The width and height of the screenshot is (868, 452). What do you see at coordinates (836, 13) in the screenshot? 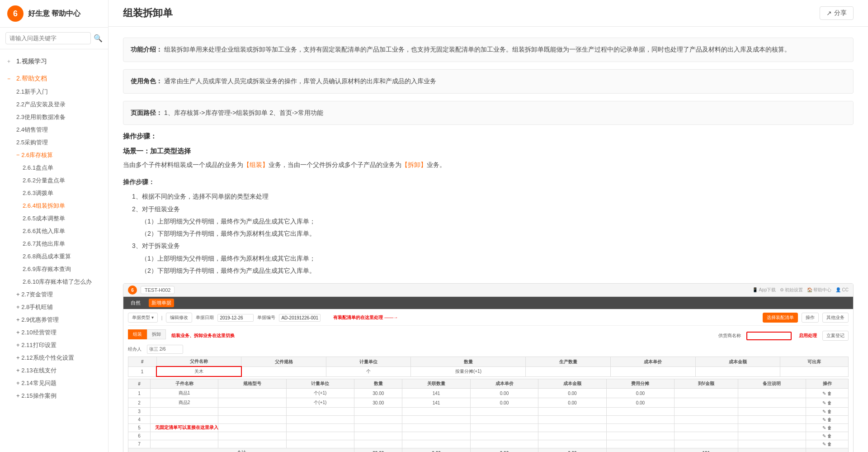
I see `share-button: ↗ 分享` at bounding box center [836, 13].